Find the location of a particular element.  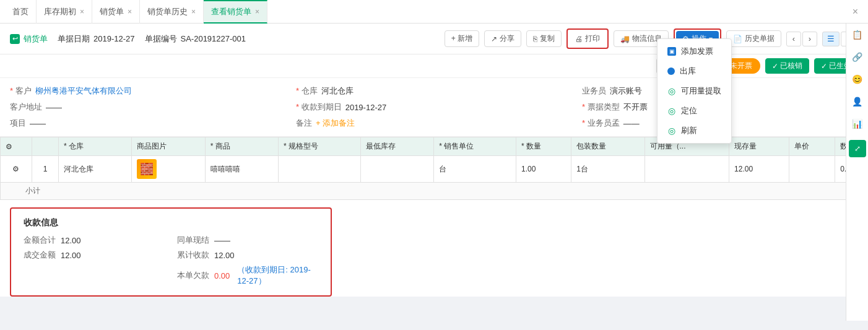

prev-arrow: ‹ is located at coordinates (794, 39).